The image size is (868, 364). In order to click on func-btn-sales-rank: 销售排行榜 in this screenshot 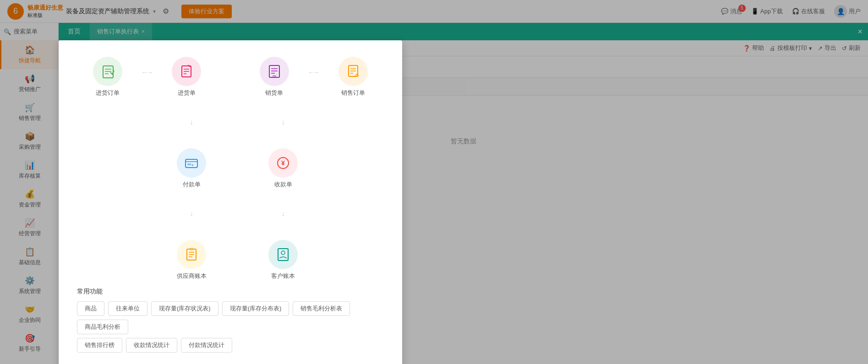, I will do `click(100, 345)`.